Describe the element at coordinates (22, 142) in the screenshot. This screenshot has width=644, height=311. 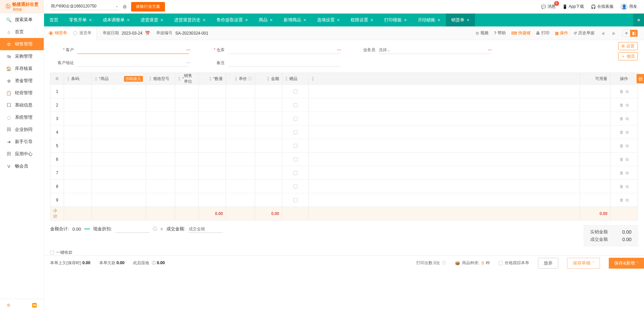
I see `sidebar-item: ➜新手引导` at that location.